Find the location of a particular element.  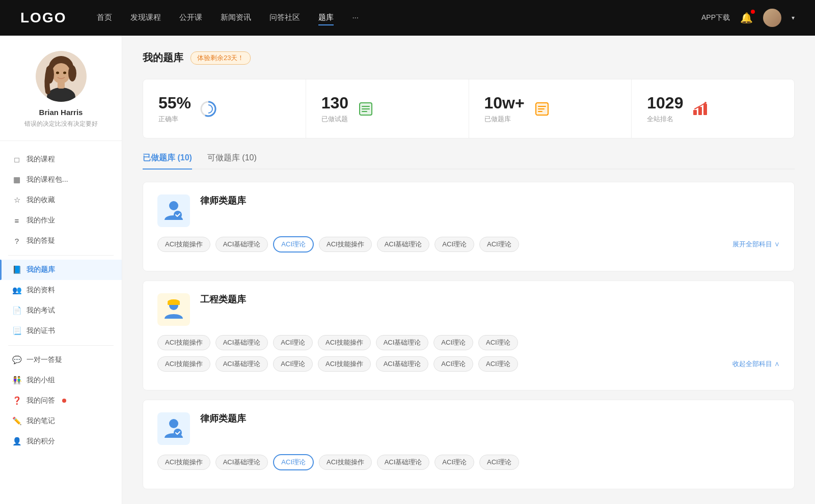

profile-name: Brian Harris is located at coordinates (61, 112).